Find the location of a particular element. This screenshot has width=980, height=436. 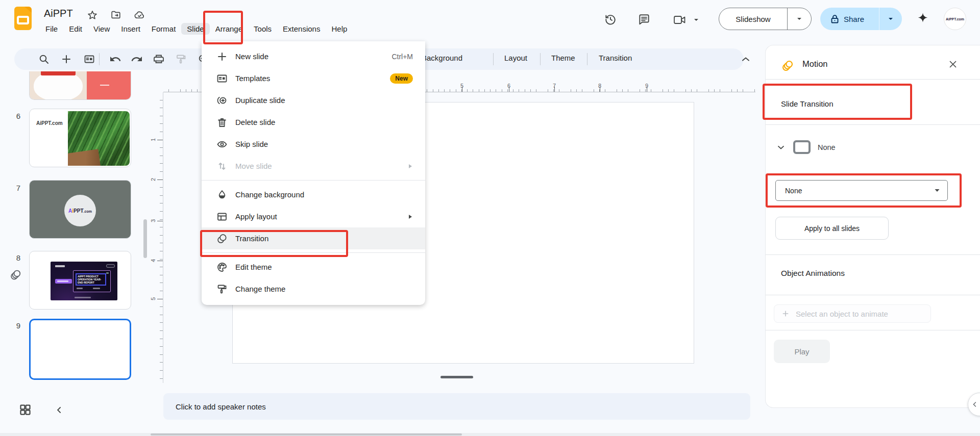

menuitem-change-theme: Change theme is located at coordinates (313, 289).